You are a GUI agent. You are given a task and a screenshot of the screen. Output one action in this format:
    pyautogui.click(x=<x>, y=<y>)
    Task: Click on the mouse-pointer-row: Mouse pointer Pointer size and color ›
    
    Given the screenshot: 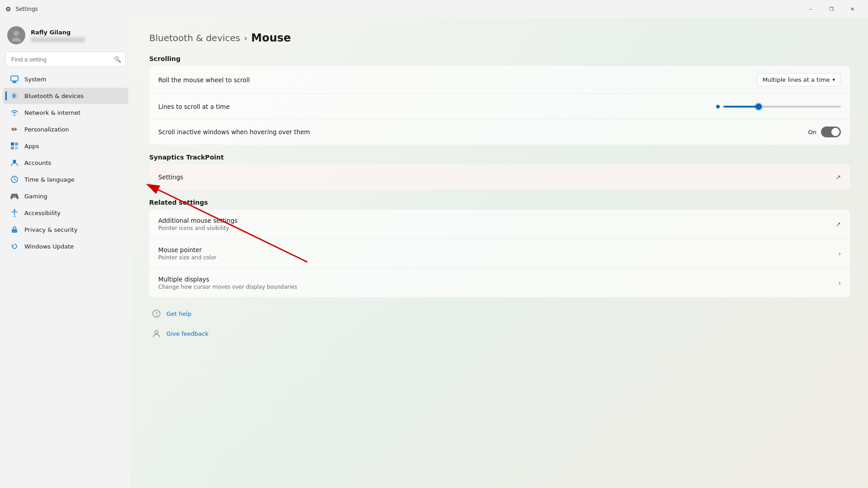 What is the action you would take?
    pyautogui.click(x=500, y=254)
    